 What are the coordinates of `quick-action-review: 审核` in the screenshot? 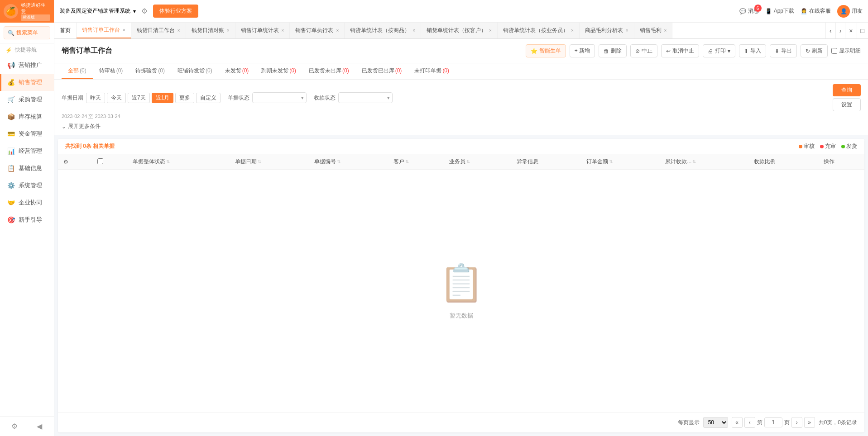 It's located at (807, 147).